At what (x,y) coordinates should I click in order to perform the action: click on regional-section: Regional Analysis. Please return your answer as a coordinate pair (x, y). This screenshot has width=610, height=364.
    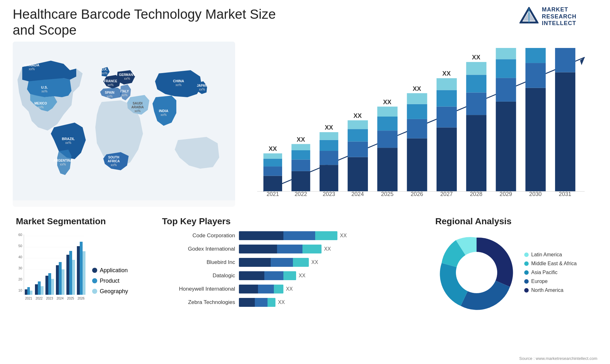
    Looking at the image, I should click on (515, 265).